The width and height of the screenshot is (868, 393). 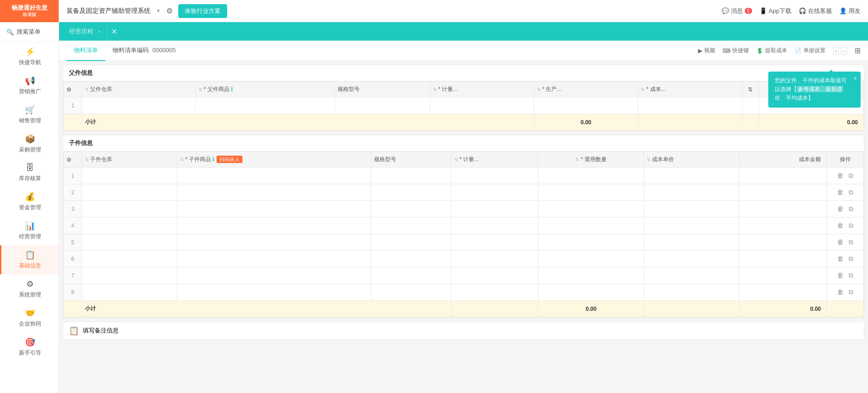 What do you see at coordinates (30, 144) in the screenshot?
I see `sidebar-item-purchase: 📦采购管理` at bounding box center [30, 144].